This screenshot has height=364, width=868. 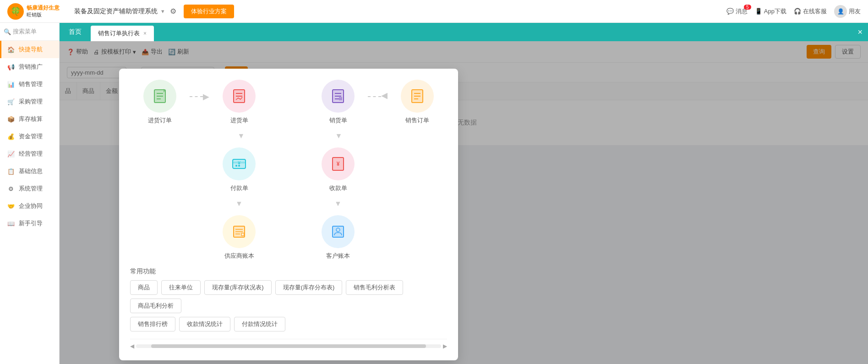 What do you see at coordinates (289, 272) in the screenshot?
I see `common-functions-title: 常用功能` at bounding box center [289, 272].